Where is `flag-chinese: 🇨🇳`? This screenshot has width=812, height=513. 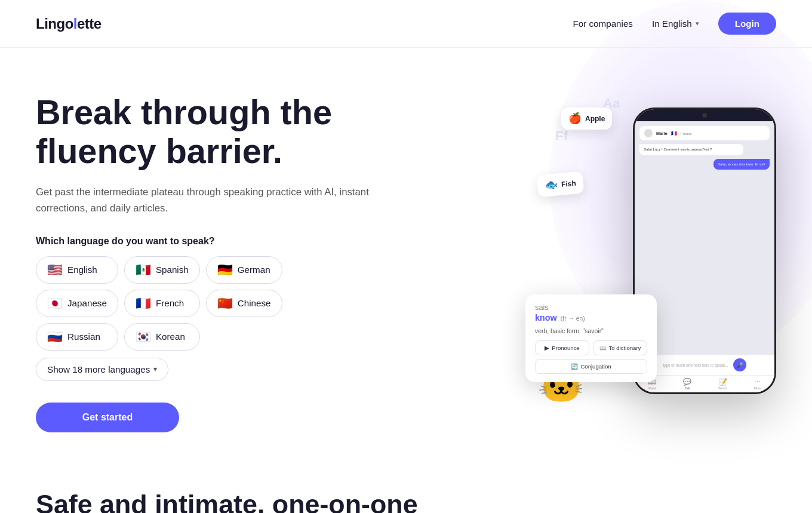
flag-chinese: 🇨🇳 is located at coordinates (225, 303).